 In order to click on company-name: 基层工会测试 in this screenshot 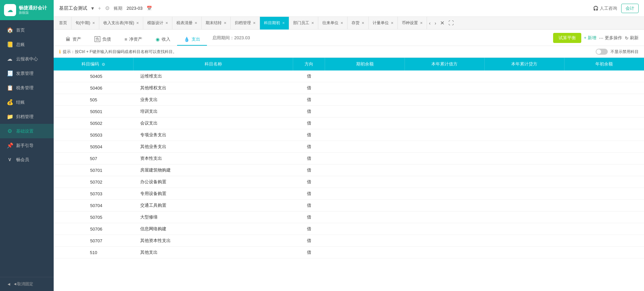, I will do `click(73, 8)`.